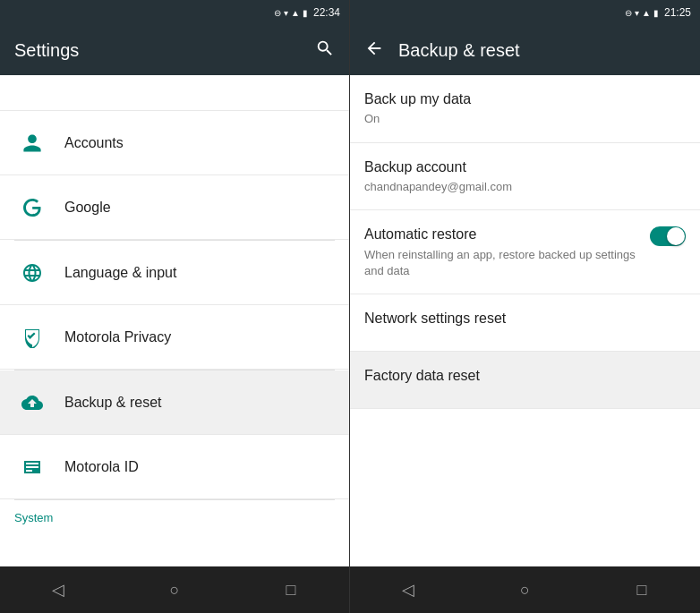 Image resolution: width=700 pixels, height=613 pixels. What do you see at coordinates (525, 376) in the screenshot?
I see `factory-reset-content: Factory data reset` at bounding box center [525, 376].